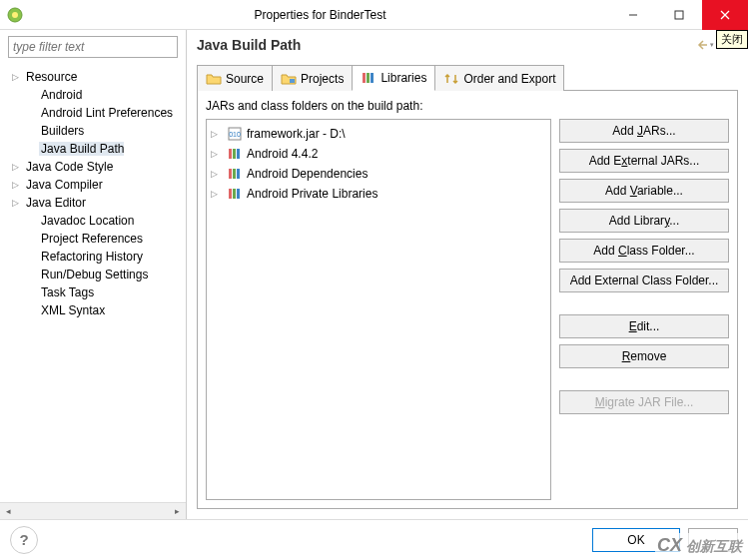 Image resolution: width=748 pixels, height=560 pixels. Describe the element at coordinates (679, 15) in the screenshot. I see `maximize-button` at that location.